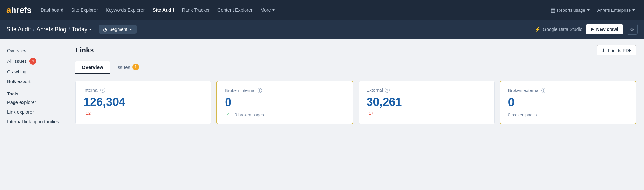  Describe the element at coordinates (322, 10) in the screenshot. I see `top-nav: ahrefs Dashboard Site Explorer Keywords …` at that location.